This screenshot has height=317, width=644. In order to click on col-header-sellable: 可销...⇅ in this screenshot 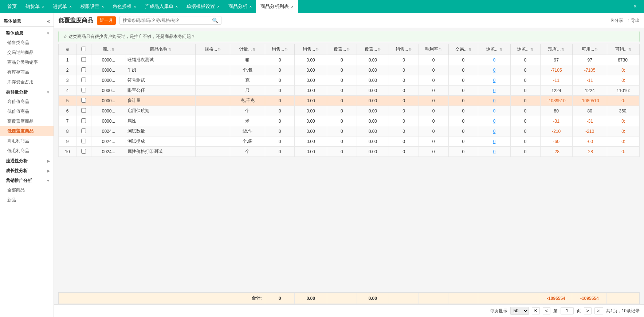, I will do `click(624, 49)`.